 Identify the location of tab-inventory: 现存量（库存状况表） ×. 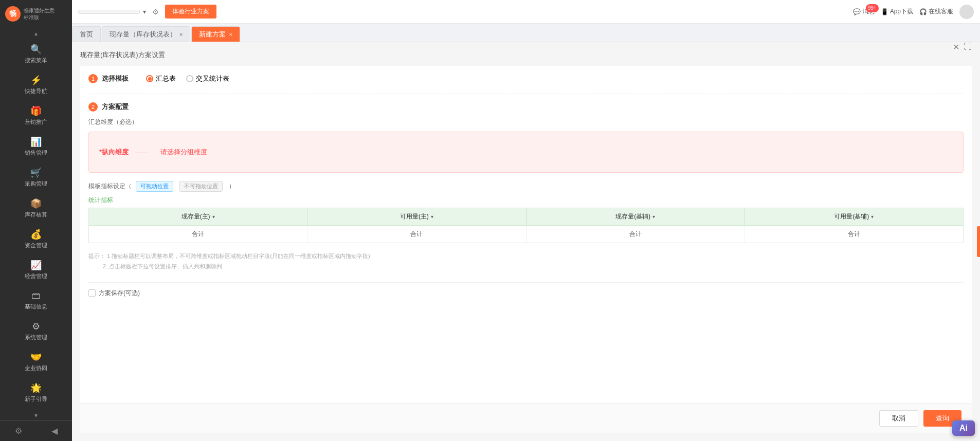
(146, 34).